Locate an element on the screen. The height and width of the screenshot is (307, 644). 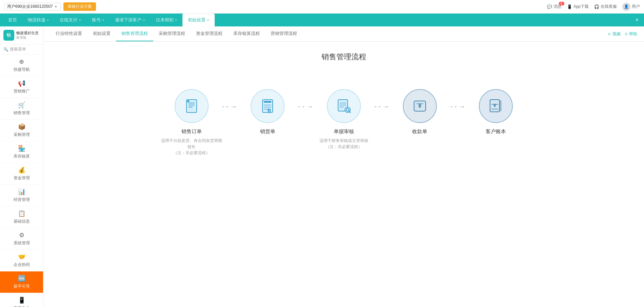
experience-button: 体验行业方案 is located at coordinates (80, 7).